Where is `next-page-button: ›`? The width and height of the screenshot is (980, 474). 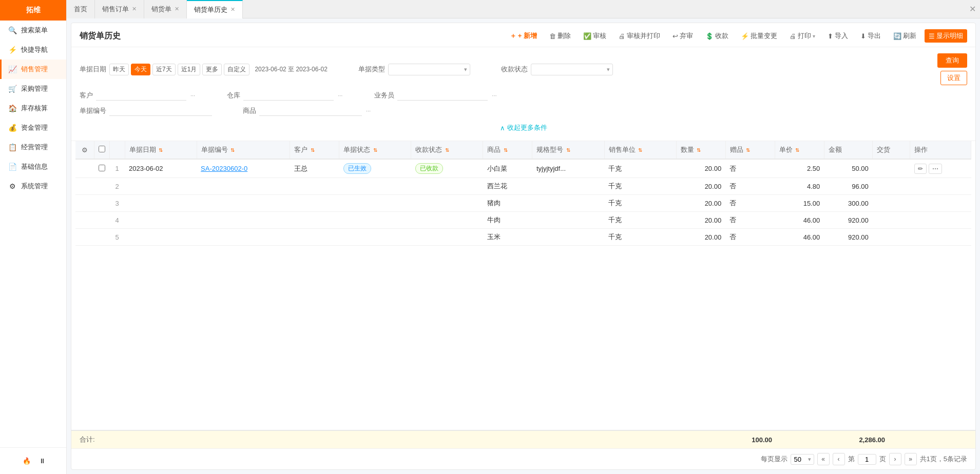 next-page-button: › is located at coordinates (895, 459).